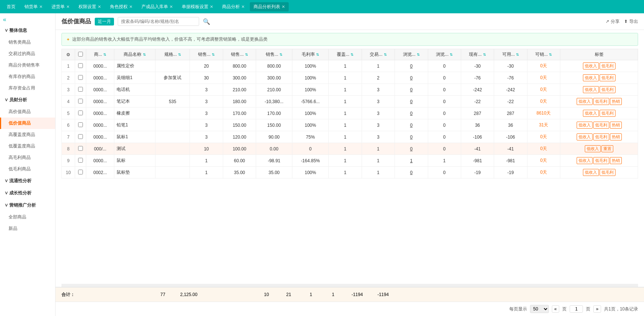 The height and width of the screenshot is (316, 644). I want to click on sidebar-group-overall: ∨ 整体信息, so click(27, 30).